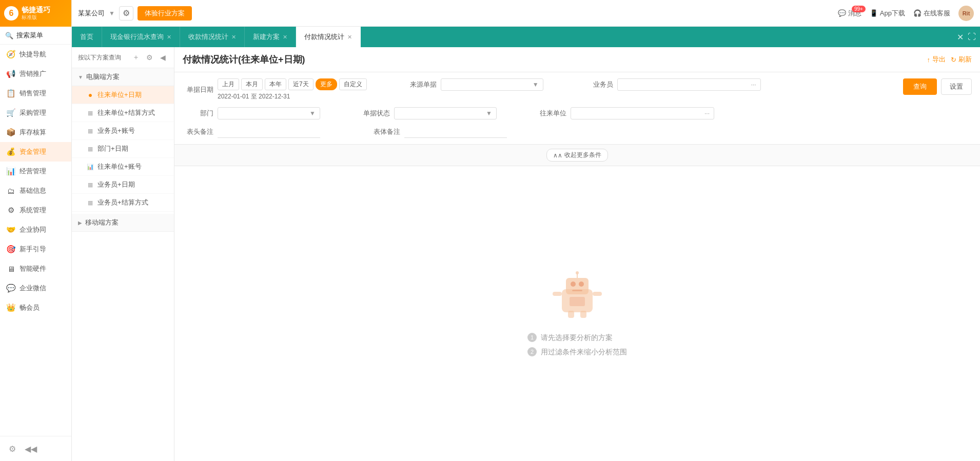 The image size is (980, 461). What do you see at coordinates (36, 93) in the screenshot?
I see `sidebar-item-sales: 📋 销售管理` at bounding box center [36, 93].